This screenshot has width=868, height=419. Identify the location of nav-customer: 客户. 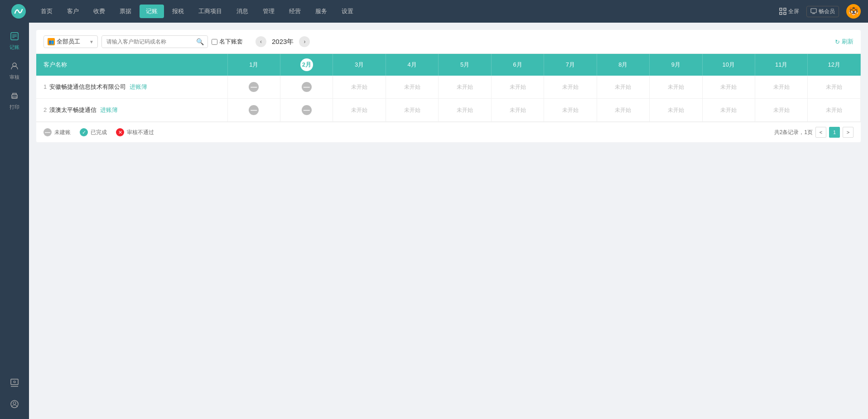
(73, 11).